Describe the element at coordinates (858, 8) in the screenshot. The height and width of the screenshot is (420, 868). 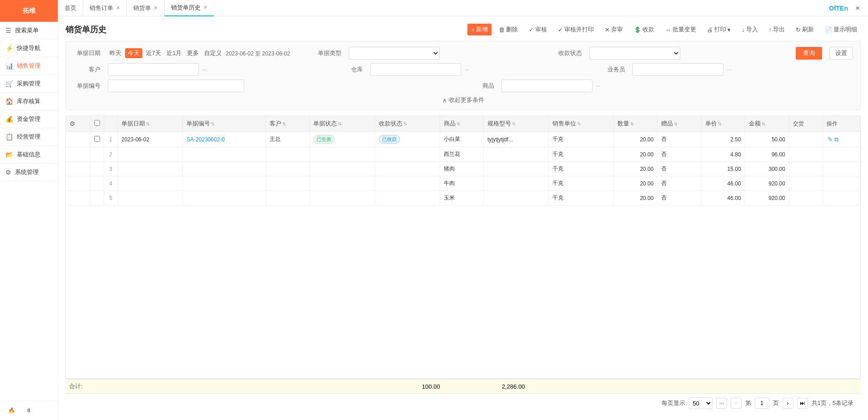
I see `topbar-close-button: ✕` at that location.